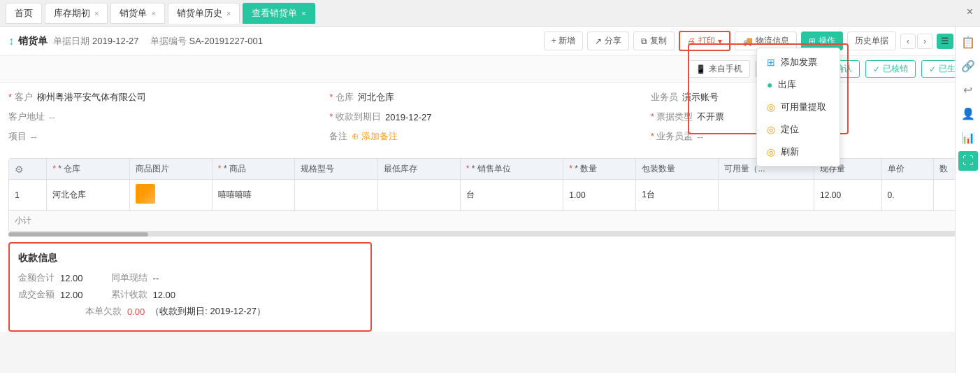 The height and width of the screenshot is (373, 980). I want to click on col-image: 商品图片, so click(171, 169).